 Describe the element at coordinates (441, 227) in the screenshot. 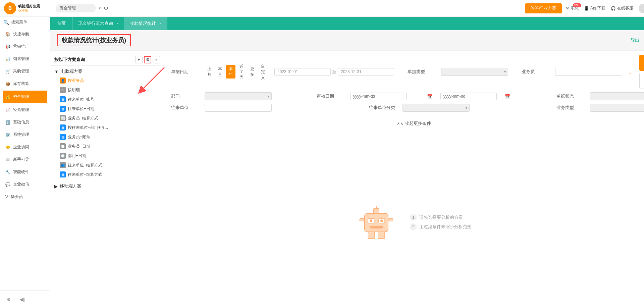

I see `tip-item-2: 2 用过滤条件来缩小分析范围` at that location.